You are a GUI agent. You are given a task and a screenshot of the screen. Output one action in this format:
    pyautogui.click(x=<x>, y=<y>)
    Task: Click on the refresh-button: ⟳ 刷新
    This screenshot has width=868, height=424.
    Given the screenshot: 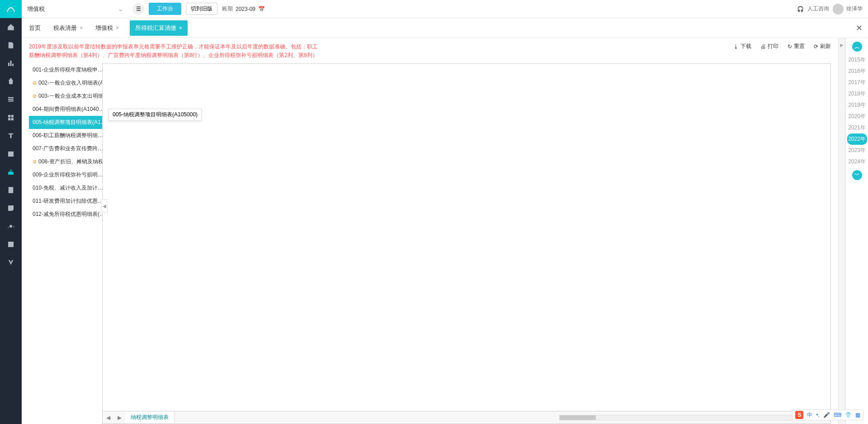 What is the action you would take?
    pyautogui.click(x=822, y=46)
    